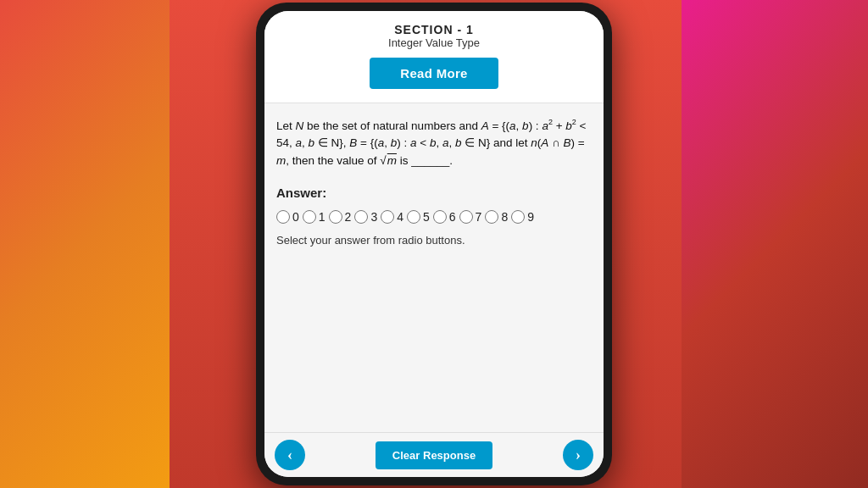  I want to click on radio-option-2: 2, so click(341, 217).